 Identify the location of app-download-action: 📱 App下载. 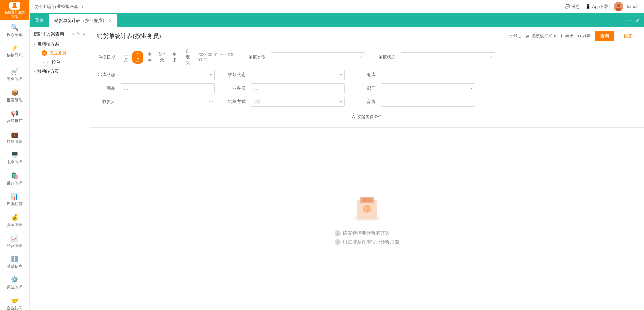
(597, 7).